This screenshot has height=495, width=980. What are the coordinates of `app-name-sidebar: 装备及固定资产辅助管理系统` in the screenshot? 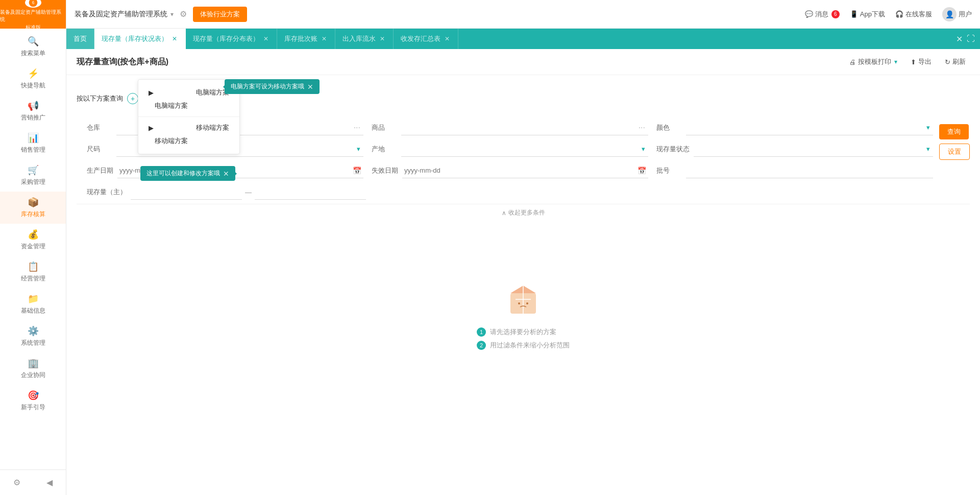 It's located at (33, 16).